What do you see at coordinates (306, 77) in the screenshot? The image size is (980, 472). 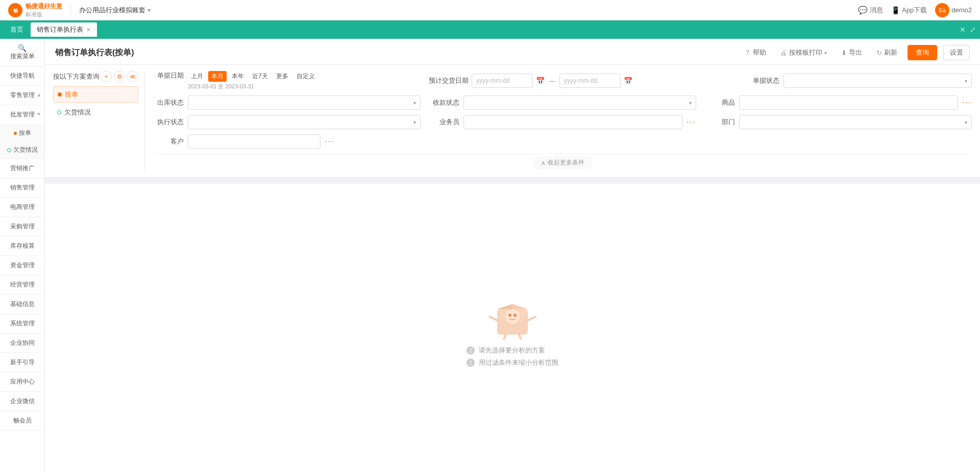 I see `date-tab-自定义: 自定义` at bounding box center [306, 77].